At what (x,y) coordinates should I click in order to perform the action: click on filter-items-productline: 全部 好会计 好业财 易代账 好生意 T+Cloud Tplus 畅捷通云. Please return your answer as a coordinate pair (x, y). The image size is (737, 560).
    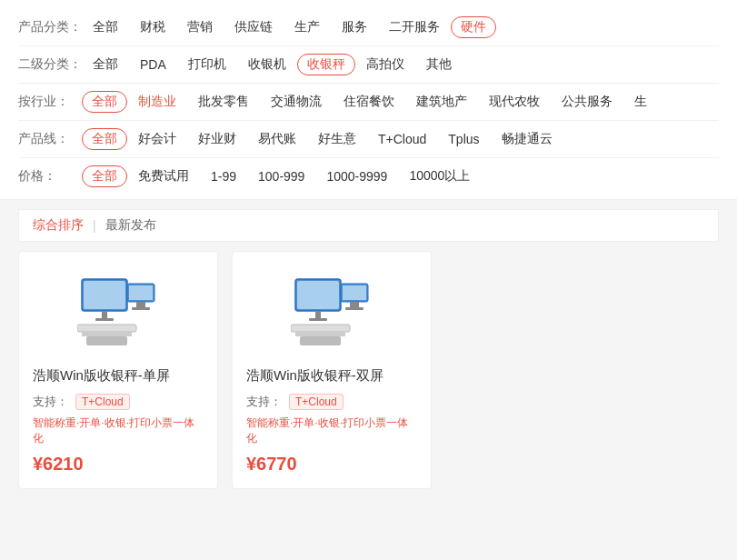
    Looking at the image, I should click on (323, 139).